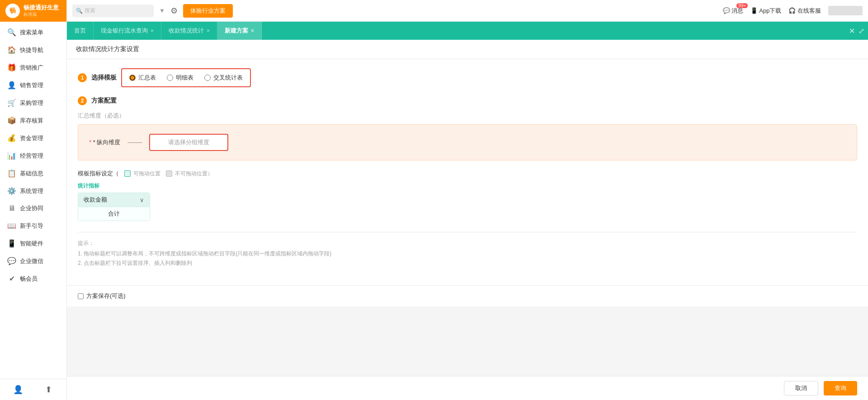  Describe the element at coordinates (82, 101) in the screenshot. I see `step2-badge: 2` at that location.